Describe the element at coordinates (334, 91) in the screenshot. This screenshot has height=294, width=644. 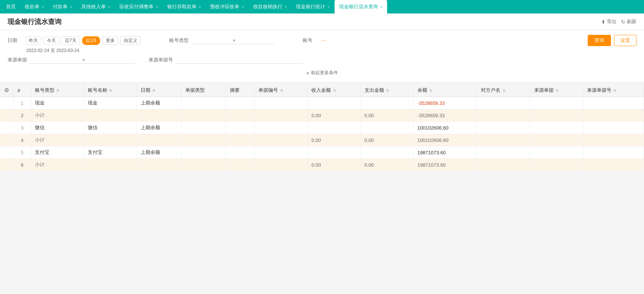
I see `col-income: 收入金额 ⇅` at that location.